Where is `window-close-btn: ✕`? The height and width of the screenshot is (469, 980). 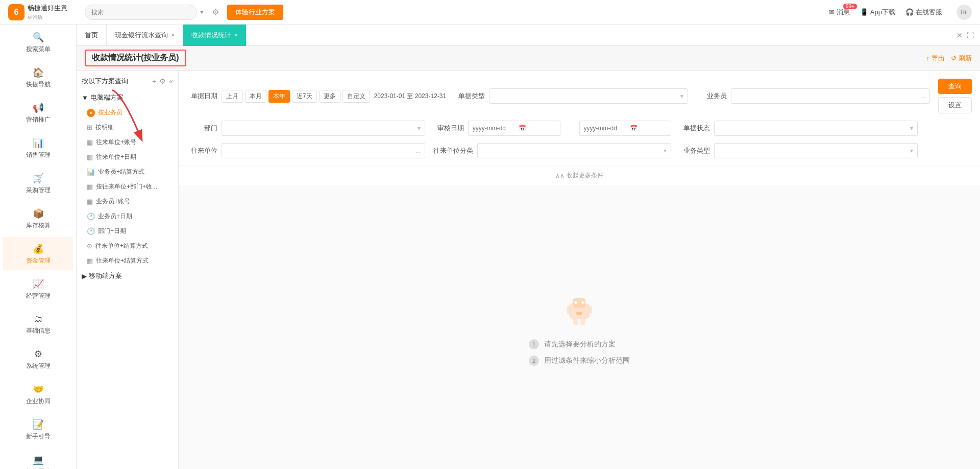 window-close-btn: ✕ is located at coordinates (960, 35).